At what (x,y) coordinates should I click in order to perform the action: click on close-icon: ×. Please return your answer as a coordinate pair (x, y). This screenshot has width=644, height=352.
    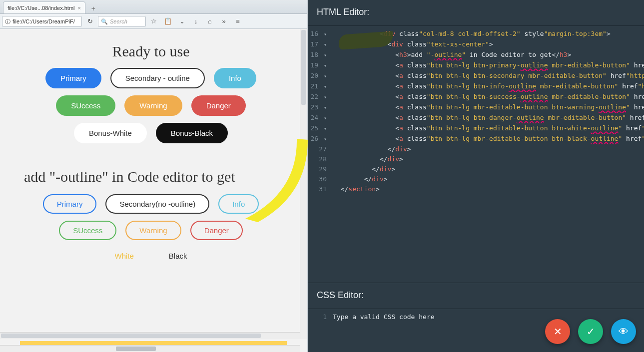
    Looking at the image, I should click on (79, 8).